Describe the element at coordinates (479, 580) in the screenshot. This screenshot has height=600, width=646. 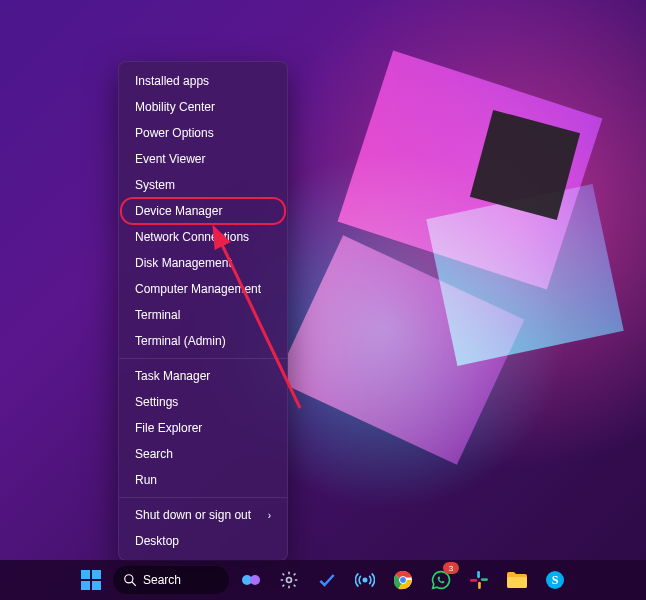
I see `taskbar-app-slack` at that location.